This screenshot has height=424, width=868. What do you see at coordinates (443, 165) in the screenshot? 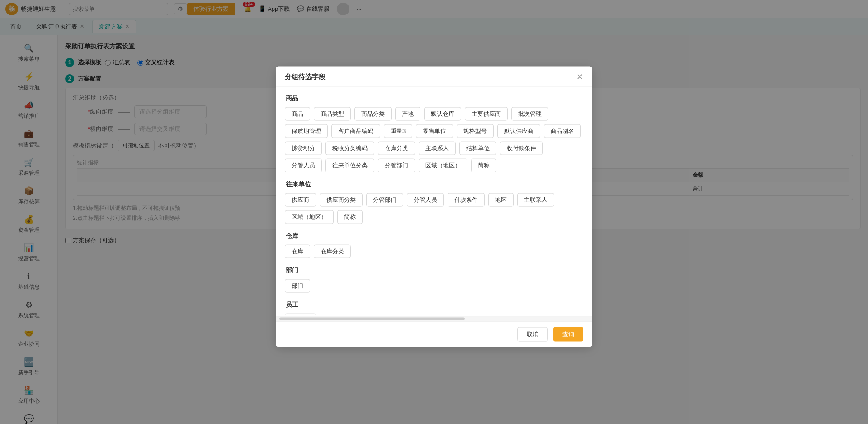
I see `field-tag-0-23: 区域（地区）` at bounding box center [443, 165].